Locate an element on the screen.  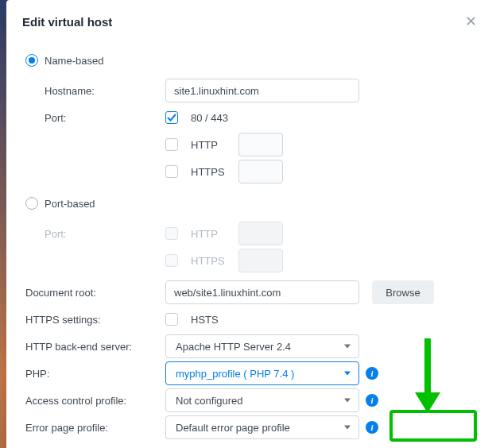
acl-select: Not configured is located at coordinates (262, 400).